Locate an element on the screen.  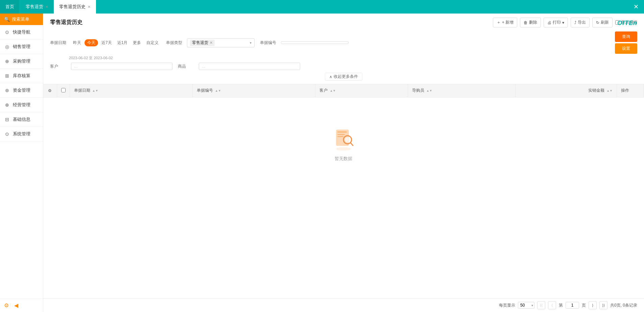
quick-nav-icon: ⊙ is located at coordinates (7, 32).